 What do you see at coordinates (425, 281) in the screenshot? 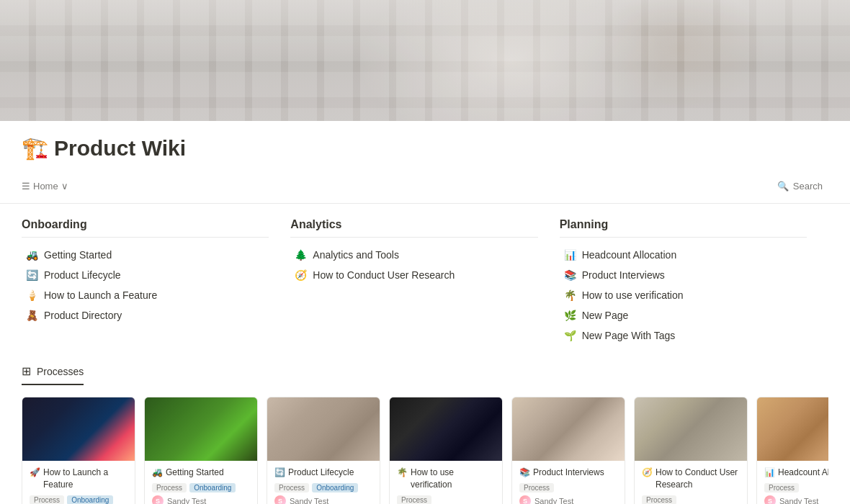
I see `analytics-section: Analytics 🌲 Analytics and Tools 🧭 How to…` at bounding box center [425, 281].